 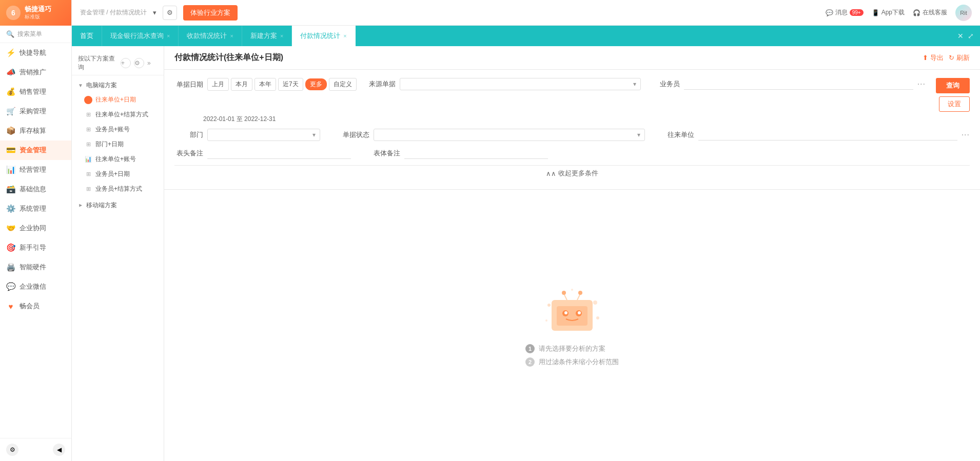 I want to click on footer-settings-btn: ⚙, so click(x=12, y=450).